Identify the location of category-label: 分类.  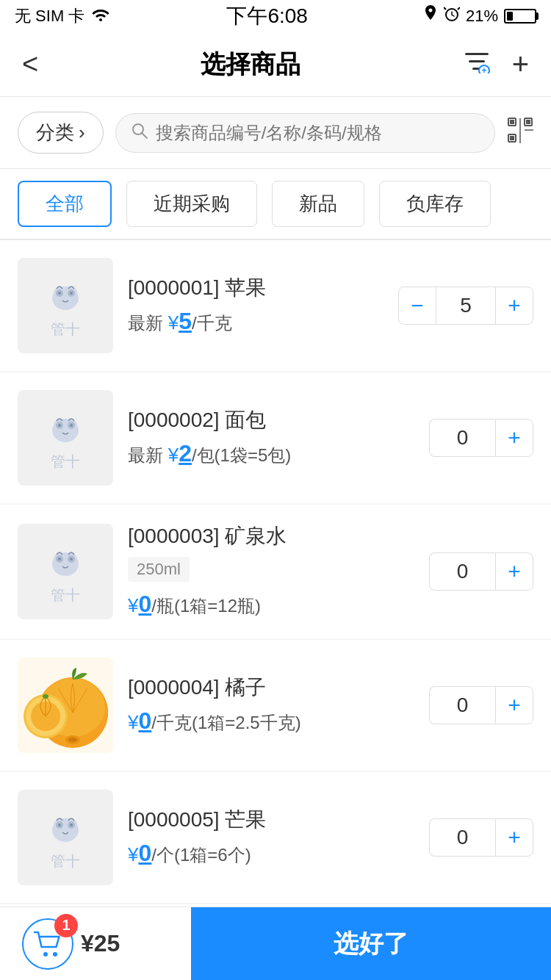
(55, 132).